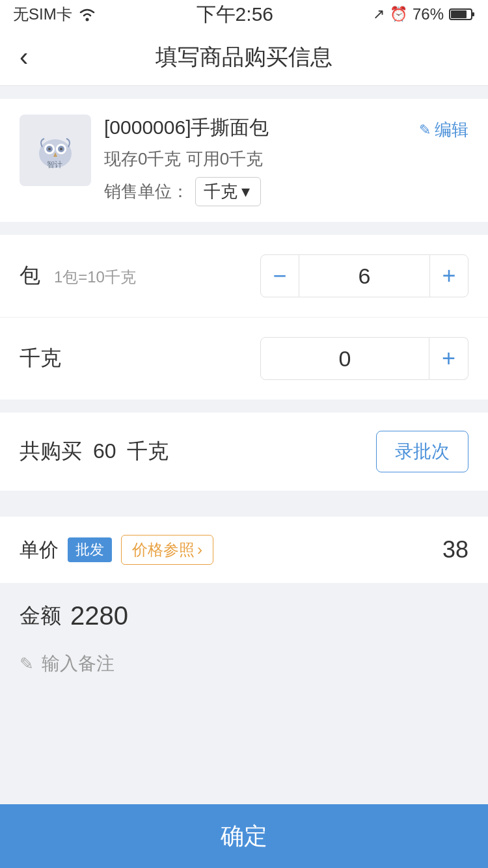  What do you see at coordinates (244, 160) in the screenshot?
I see `product-card: 智计 [0000006]手撕面包 现存0千克 可用0千克 销售单位： 千克 ▾ …` at bounding box center [244, 160].